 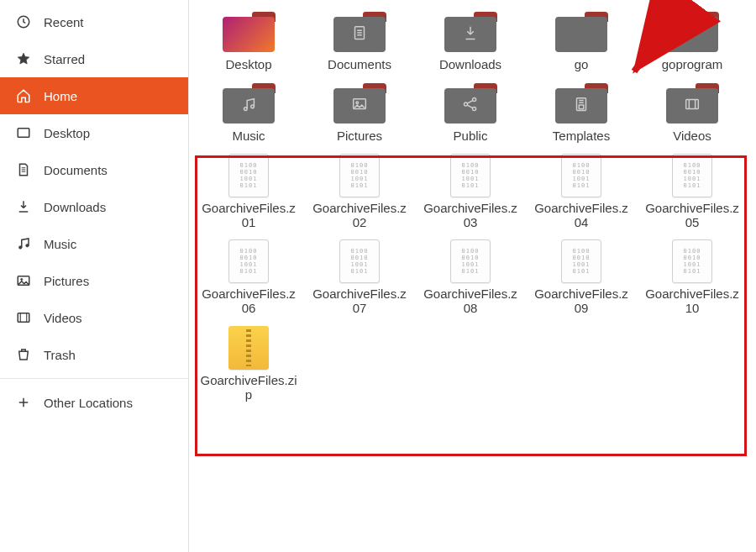 What do you see at coordinates (94, 378) in the screenshot?
I see `sidebar-divider` at bounding box center [94, 378].